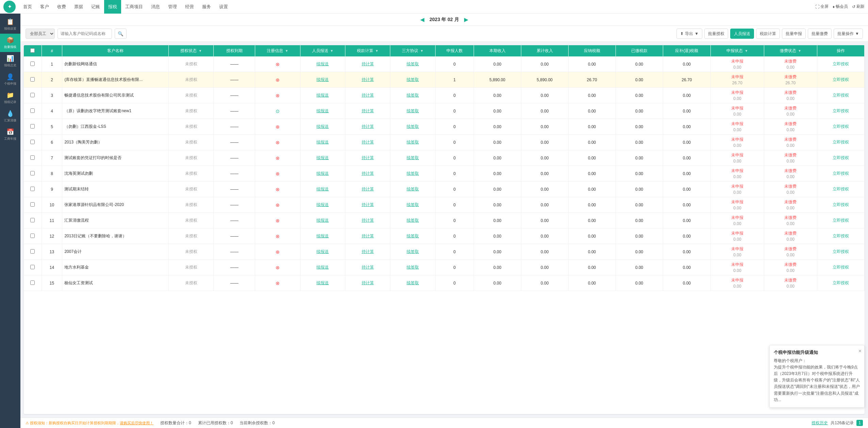 The image size is (868, 428). Describe the element at coordinates (173, 7) in the screenshot. I see `nav-item-manage: 管理` at that location.